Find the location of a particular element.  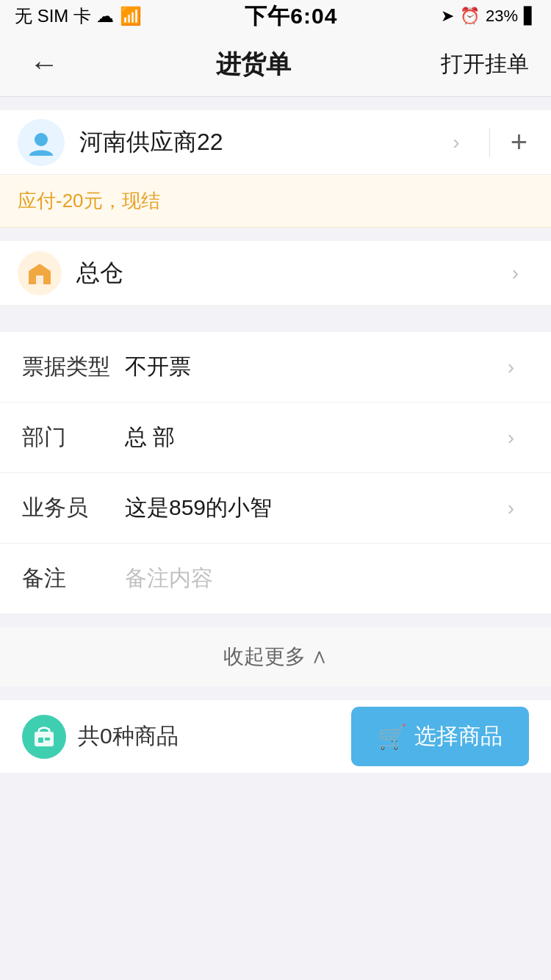

notice-banner: 应付-20元，现结 is located at coordinates (276, 201).